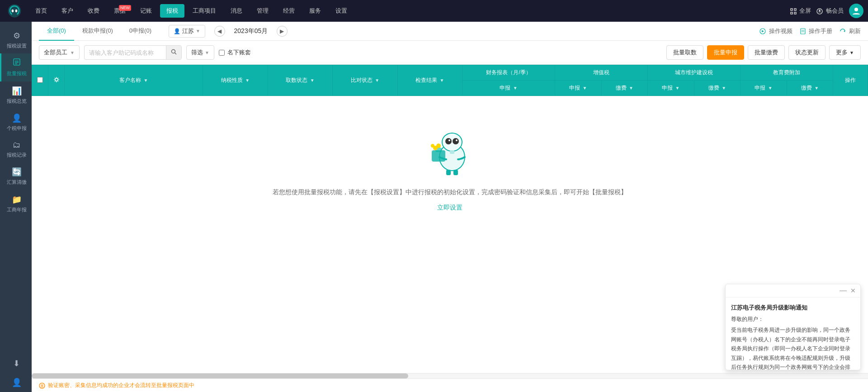 The height and width of the screenshot is (392, 868). Describe the element at coordinates (685, 53) in the screenshot. I see `batch-fetch-button: 批量取数` at that location.